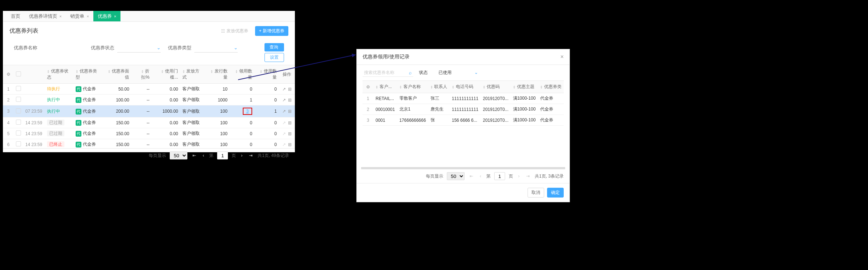 Image resolution: width=868 pixels, height=270 pixels. I want to click on usage-record-modal: 优惠券领用/使用记录 × ⌕ 状态 已使用 ⌄ ⚙ ▲▼客户... ▲▼客户名称…, so click(463, 125).